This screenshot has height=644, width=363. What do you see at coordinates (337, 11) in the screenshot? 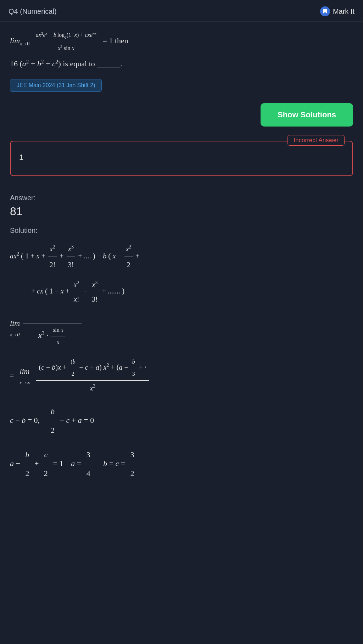
I see `mark-it-button: Mark It` at bounding box center [337, 11].